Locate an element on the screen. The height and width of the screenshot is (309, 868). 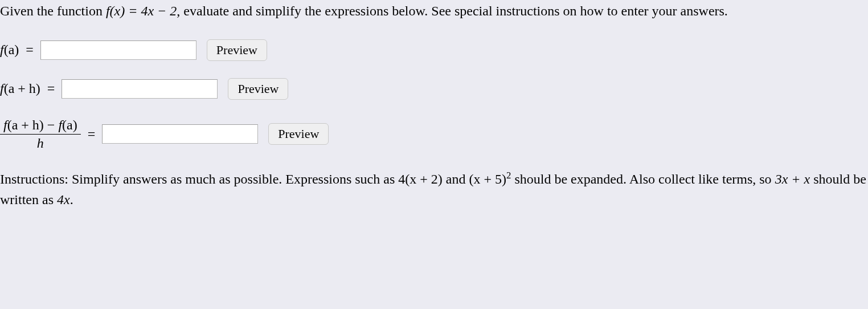
label-diffquotient: f(a + h) − f(a) h is located at coordinates (40, 135).